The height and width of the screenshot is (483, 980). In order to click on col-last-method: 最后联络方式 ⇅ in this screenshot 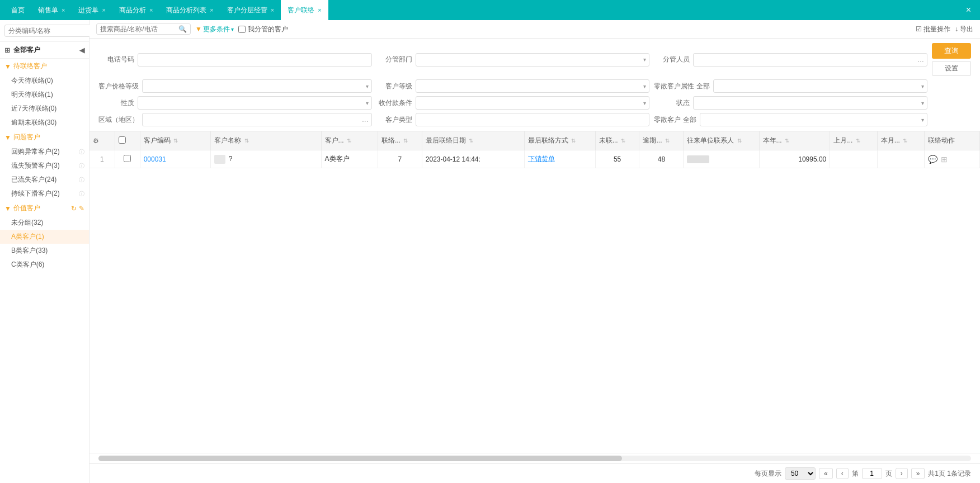, I will do `click(559, 141)`.